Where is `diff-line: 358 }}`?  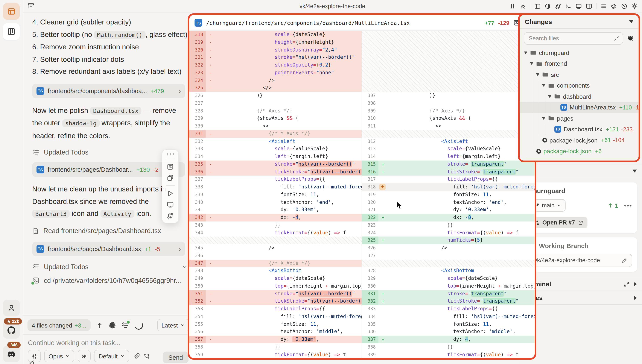 diff-line: 358 }} is located at coordinates (276, 347).